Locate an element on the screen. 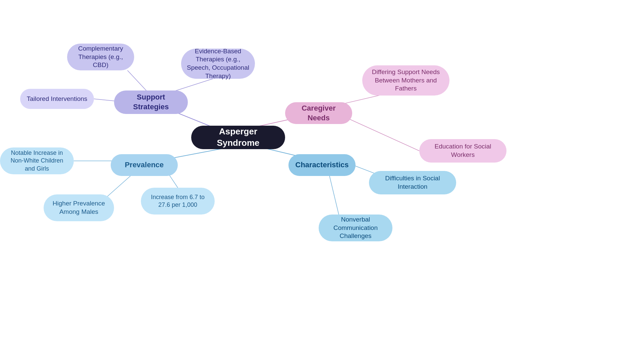  characteristics-node: Characteristics is located at coordinates (322, 165).